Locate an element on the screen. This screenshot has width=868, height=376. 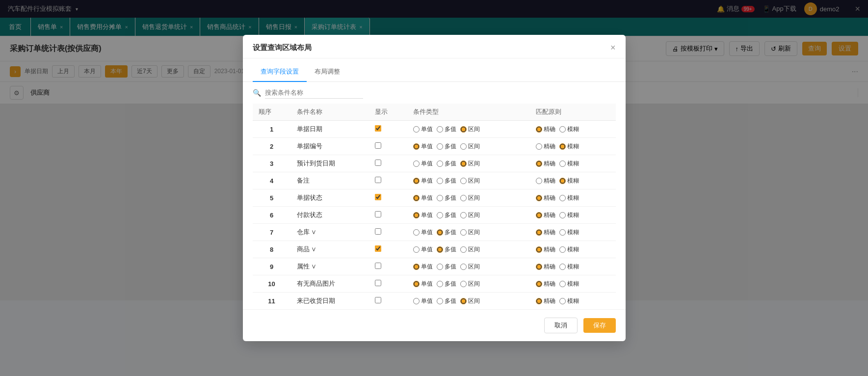
modal-close-button: × is located at coordinates (613, 48).